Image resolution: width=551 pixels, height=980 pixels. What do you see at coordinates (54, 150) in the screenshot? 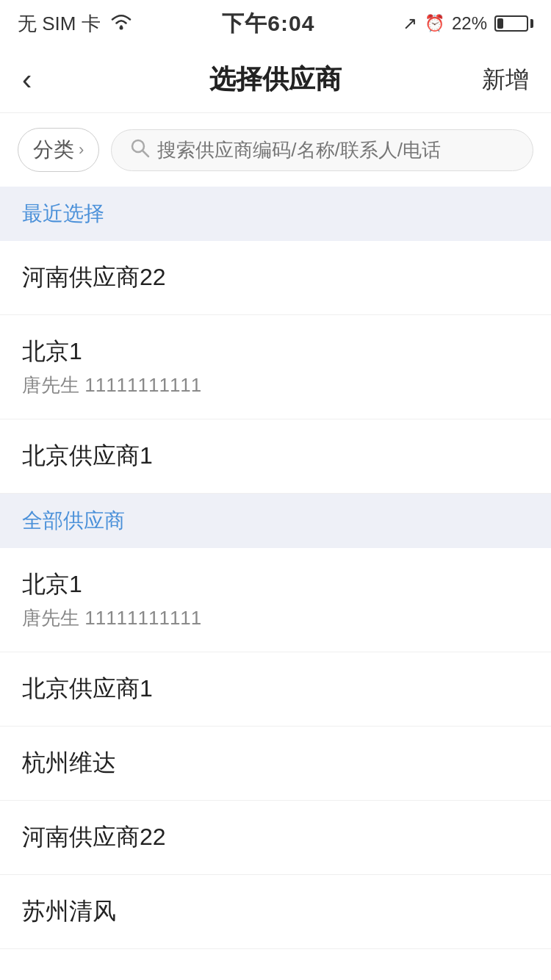
I see `category-label: 分类` at bounding box center [54, 150].